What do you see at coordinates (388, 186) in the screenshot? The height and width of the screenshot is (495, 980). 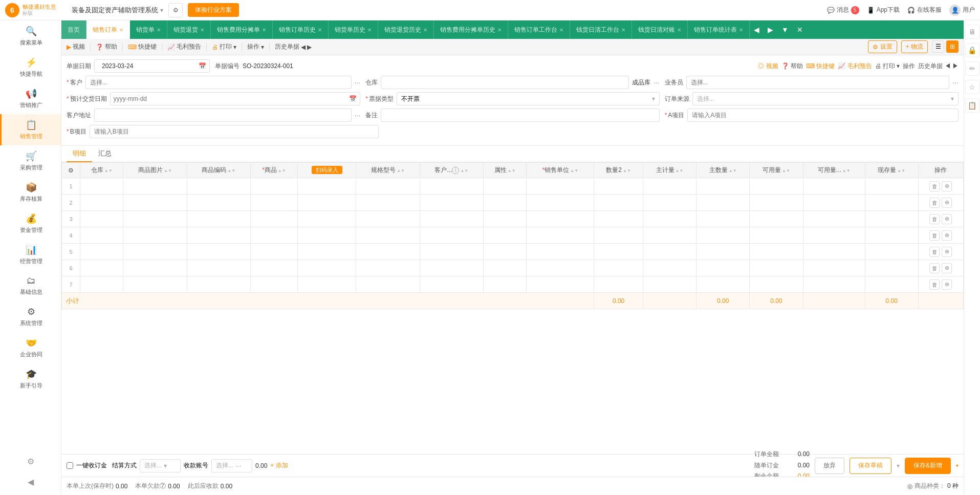 I see `row-1-spec` at bounding box center [388, 186].